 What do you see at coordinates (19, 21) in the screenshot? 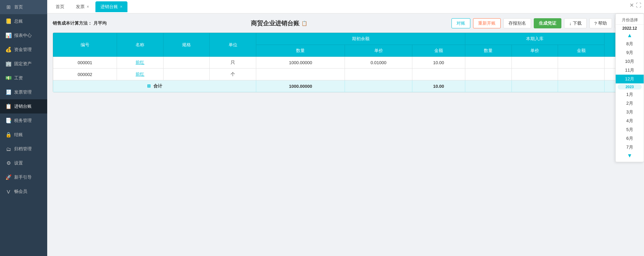
I see `sidebar-label-ledger: 总账` at bounding box center [19, 21].